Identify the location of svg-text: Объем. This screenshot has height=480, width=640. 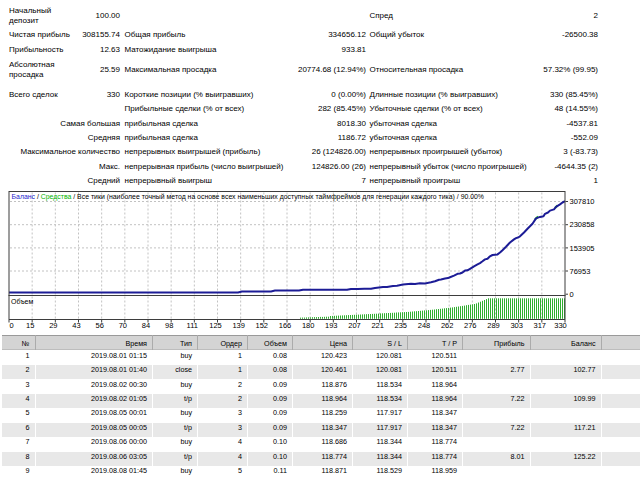
(22, 302).